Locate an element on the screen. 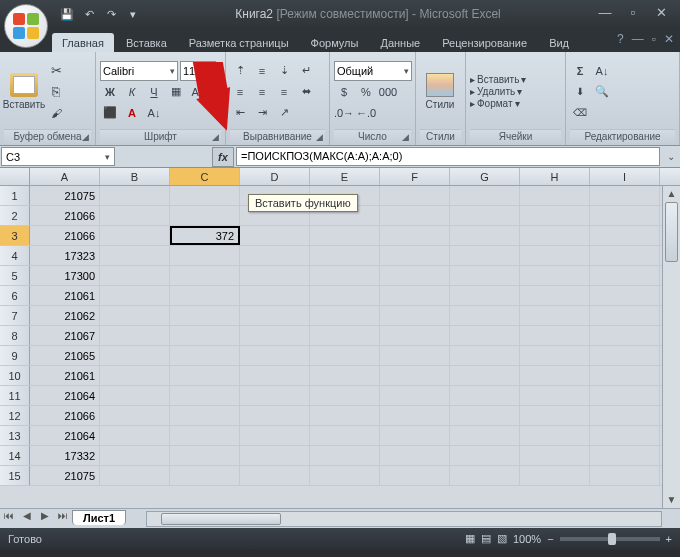  row-header: 10 is located at coordinates (15, 376).